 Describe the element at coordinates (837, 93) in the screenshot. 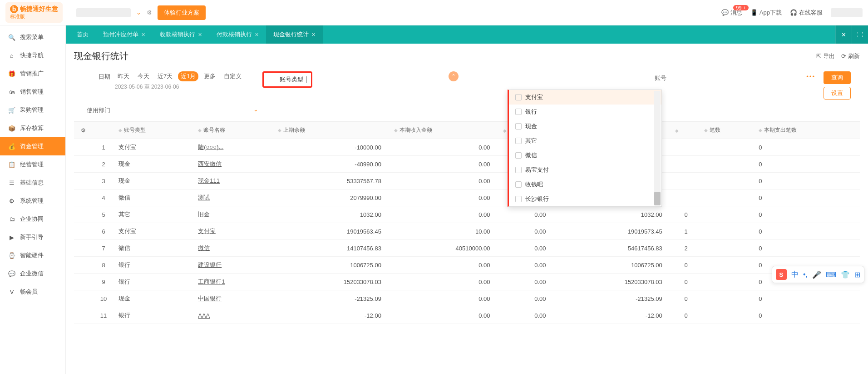

I see `filter-settings-button: 设置` at that location.